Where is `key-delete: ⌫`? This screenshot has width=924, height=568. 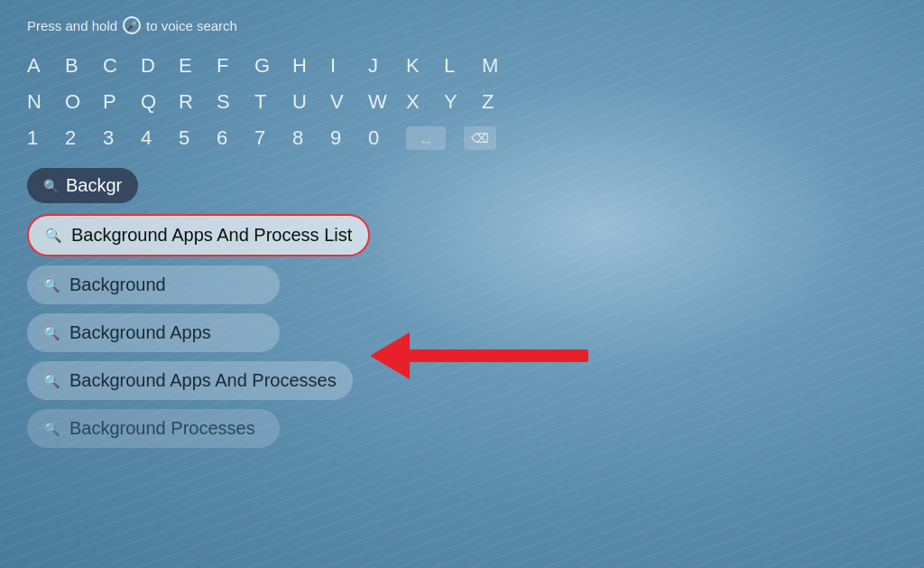
key-delete: ⌫ is located at coordinates (480, 138).